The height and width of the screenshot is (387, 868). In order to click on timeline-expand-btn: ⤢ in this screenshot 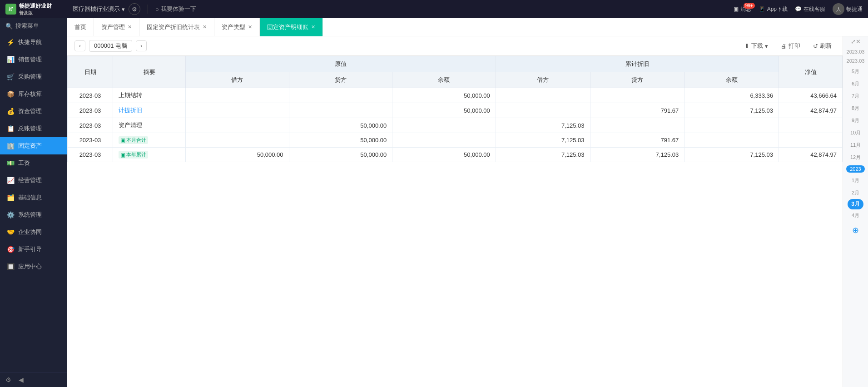, I will do `click(853, 42)`.